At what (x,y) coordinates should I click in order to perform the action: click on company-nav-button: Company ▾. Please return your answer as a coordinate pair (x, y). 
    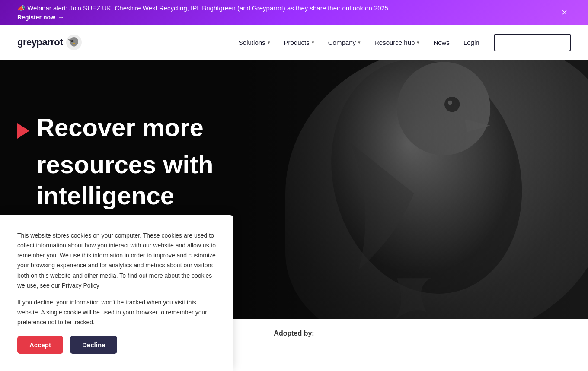
    Looking at the image, I should click on (344, 42).